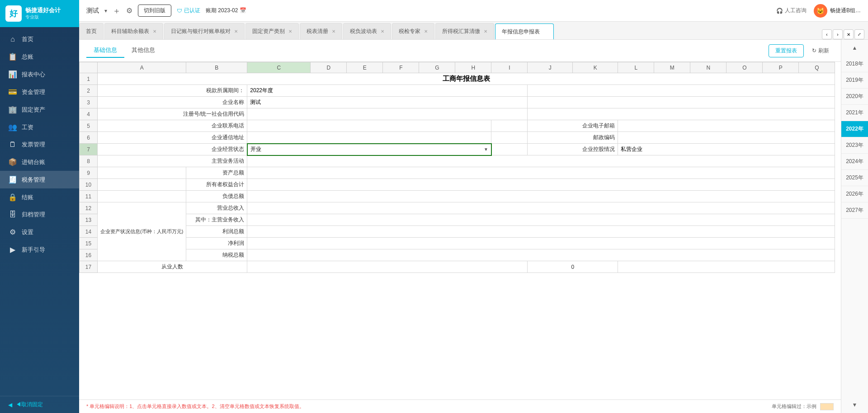 This screenshot has height=413, width=868. I want to click on ownership-value: 私营企业, so click(726, 150).